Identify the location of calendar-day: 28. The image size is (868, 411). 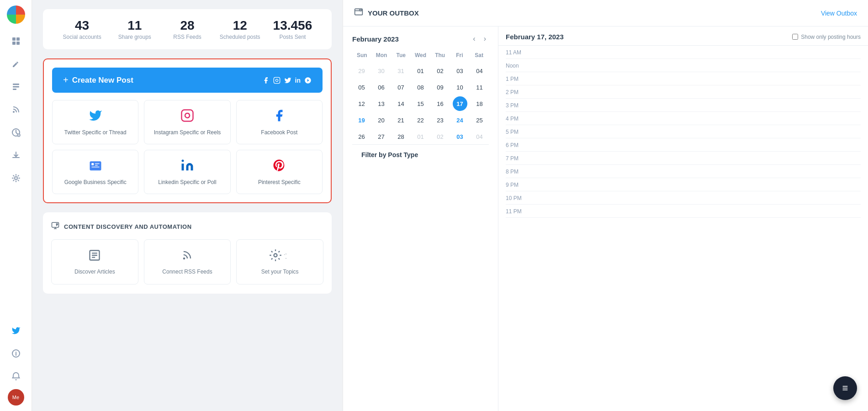
(401, 137).